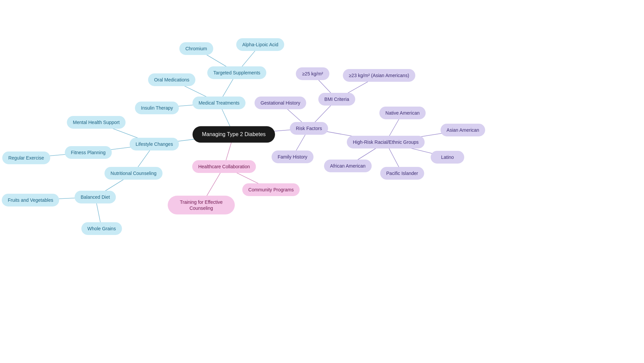 This screenshot has width=644, height=363. I want to click on node-bmi-25: ≥25 kg/m², so click(313, 74).